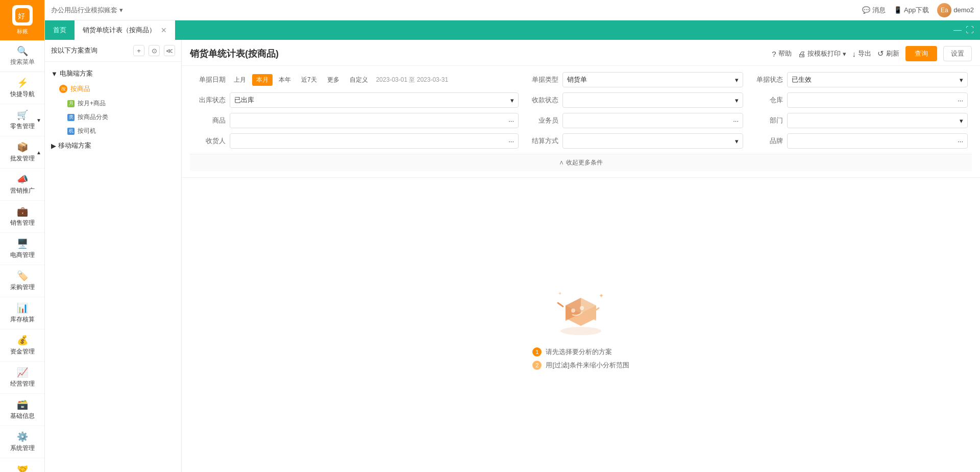  What do you see at coordinates (653, 80) in the screenshot?
I see `doc-type-select: 销货单 ▾` at bounding box center [653, 80].